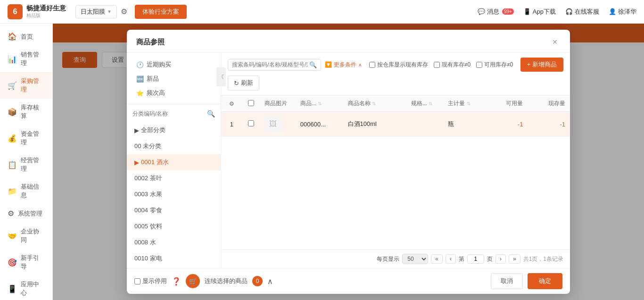 The image size is (644, 300). What do you see at coordinates (124, 11) in the screenshot?
I see `gear-icon: ⚙` at bounding box center [124, 11].